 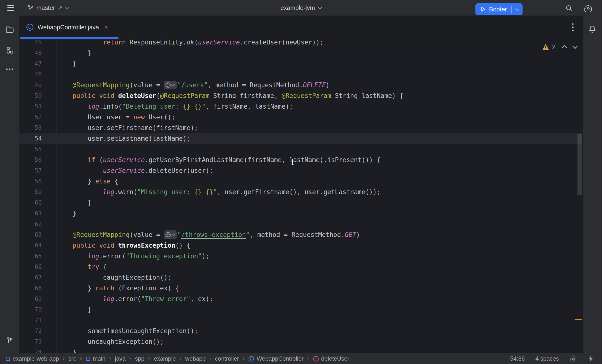 I want to click on line-number: 74, so click(x=31, y=350).